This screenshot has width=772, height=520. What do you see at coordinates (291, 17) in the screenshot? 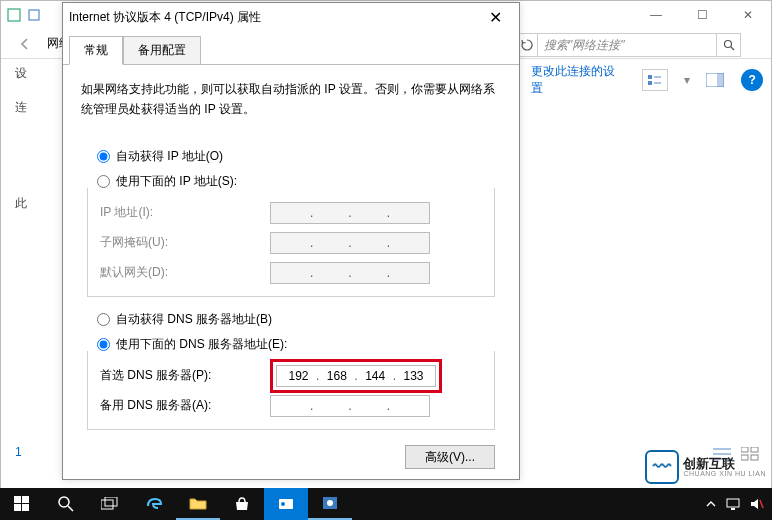
I see `dialog-titlebar: Internet 协议版本 4 (TCP/IPv4) 属性 ✕` at bounding box center [291, 17].